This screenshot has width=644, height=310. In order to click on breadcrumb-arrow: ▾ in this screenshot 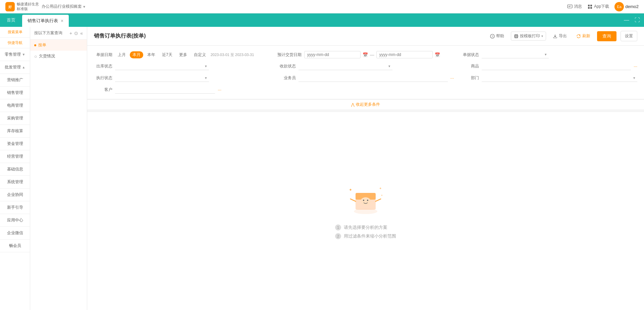, I will do `click(84, 7)`.